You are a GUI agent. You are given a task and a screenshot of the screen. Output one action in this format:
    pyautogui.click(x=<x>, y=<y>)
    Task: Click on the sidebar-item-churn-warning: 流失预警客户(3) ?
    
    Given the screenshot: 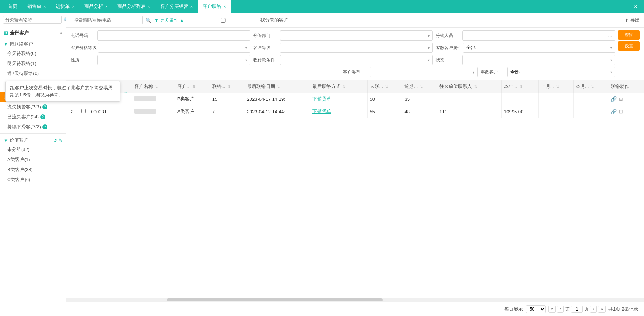 What is the action you would take?
    pyautogui.click(x=33, y=107)
    